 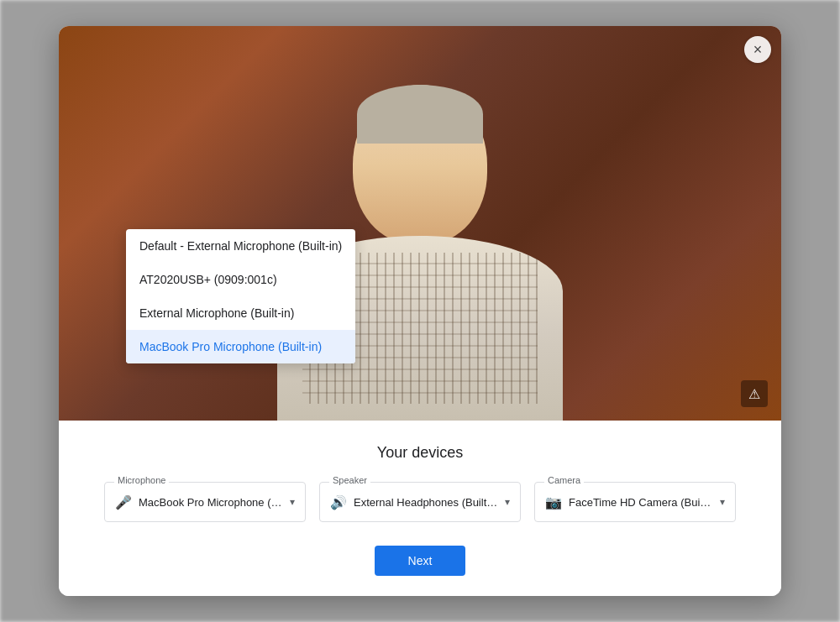 What do you see at coordinates (635, 502) in the screenshot?
I see `camera-selector: Camera 📷 FaceTime HD Camera (Built-in...…` at bounding box center [635, 502].